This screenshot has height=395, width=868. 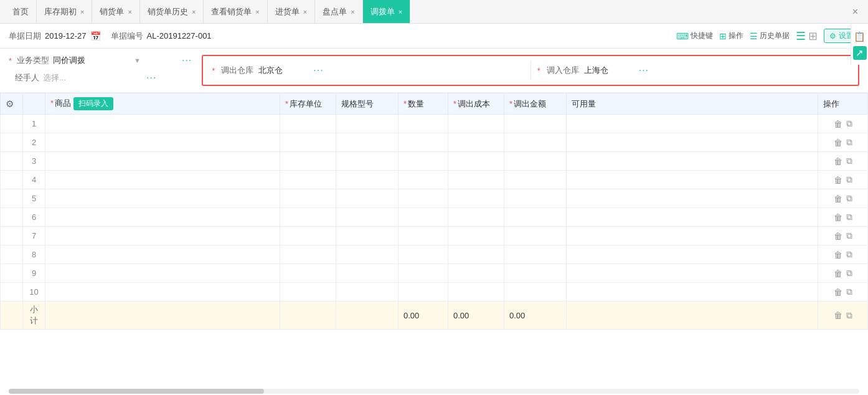 I want to click on copy-icon-11: ⧉, so click(x=849, y=315).